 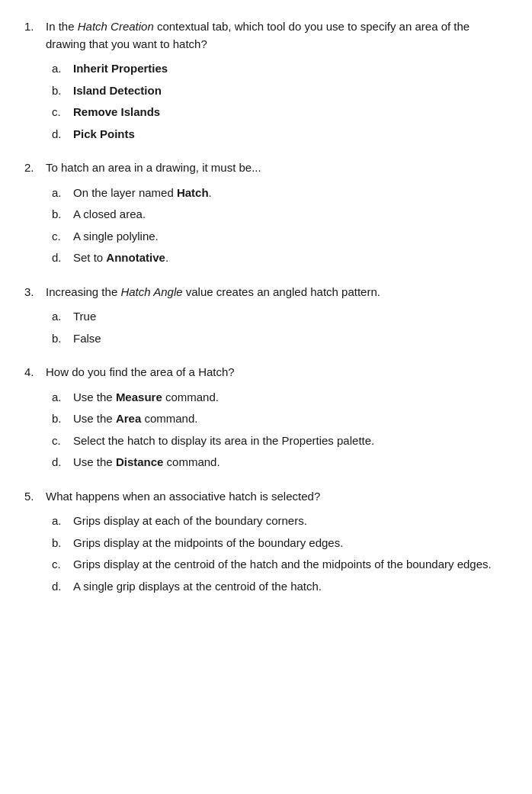 What do you see at coordinates (280, 564) in the screenshot?
I see `list-item: c. Grips display at the centroid of the …` at bounding box center [280, 564].